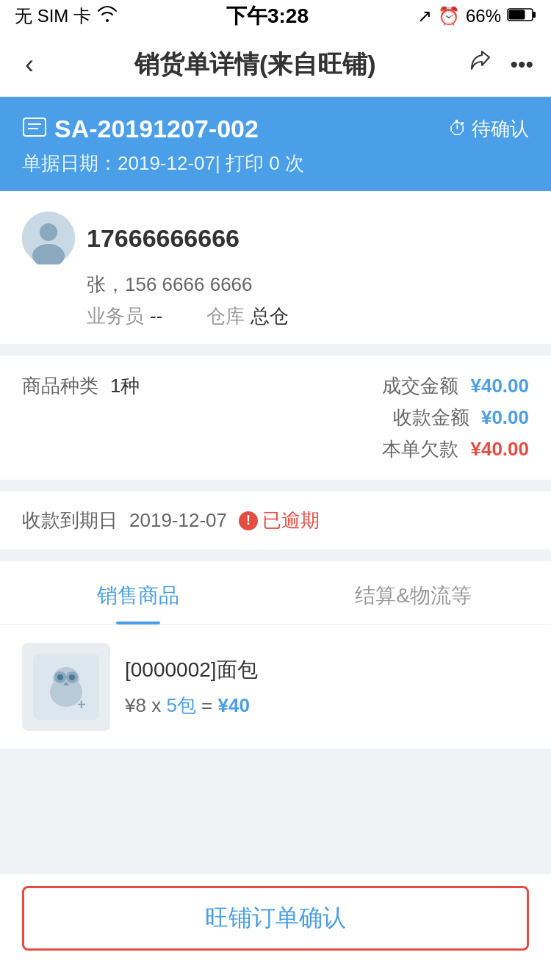 This screenshot has height=980, width=551. I want to click on deal-amount-label: 成交金额, so click(420, 386).